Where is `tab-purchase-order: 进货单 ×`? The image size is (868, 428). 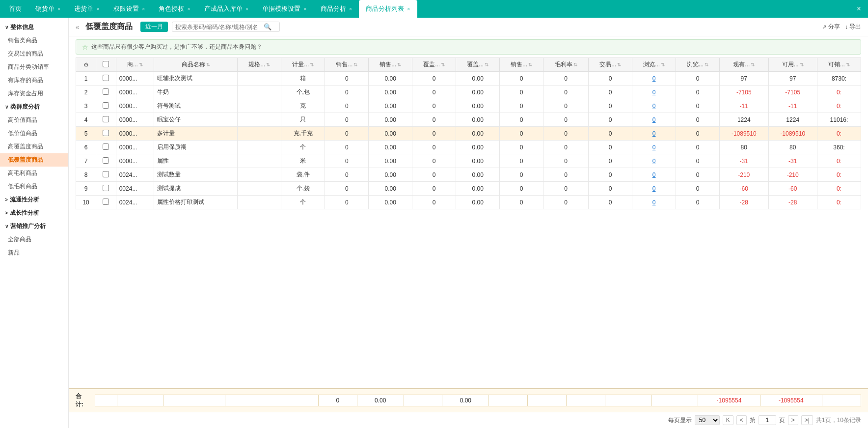 tab-purchase-order: 进货单 × is located at coordinates (86, 9).